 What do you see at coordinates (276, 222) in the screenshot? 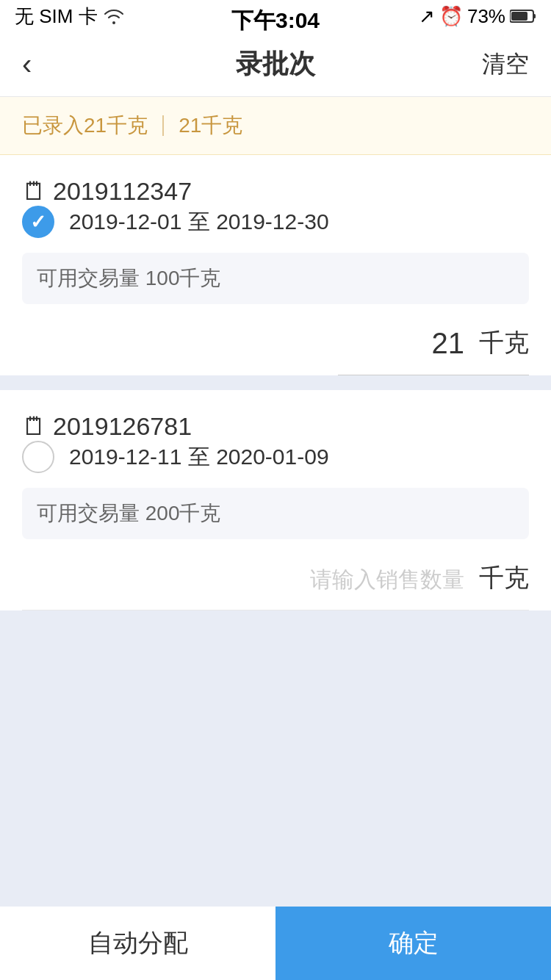
I see `batch-1-date-row: 2019-12-01 至 2019-12-30` at bounding box center [276, 222].